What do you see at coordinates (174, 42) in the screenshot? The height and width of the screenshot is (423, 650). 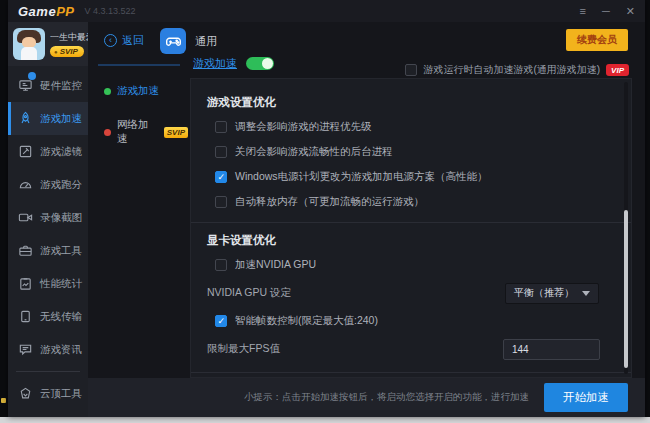 I see `gamepad-icon` at bounding box center [174, 42].